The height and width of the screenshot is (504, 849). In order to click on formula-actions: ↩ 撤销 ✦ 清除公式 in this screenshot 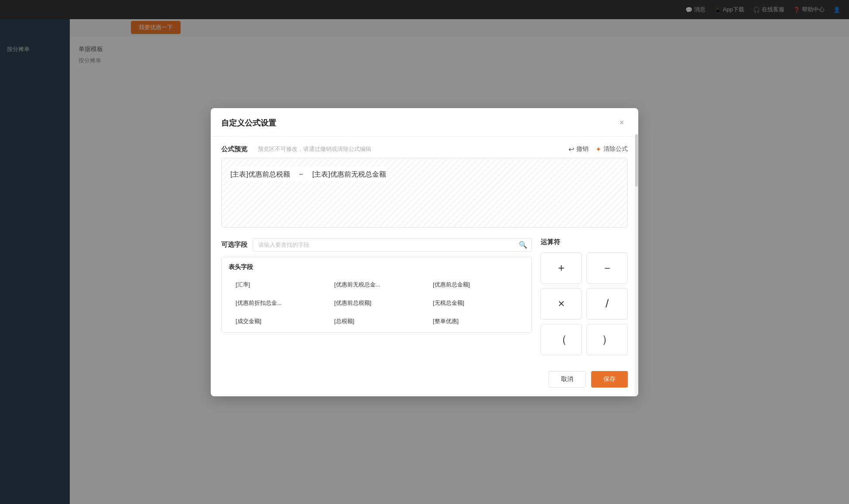, I will do `click(598, 149)`.